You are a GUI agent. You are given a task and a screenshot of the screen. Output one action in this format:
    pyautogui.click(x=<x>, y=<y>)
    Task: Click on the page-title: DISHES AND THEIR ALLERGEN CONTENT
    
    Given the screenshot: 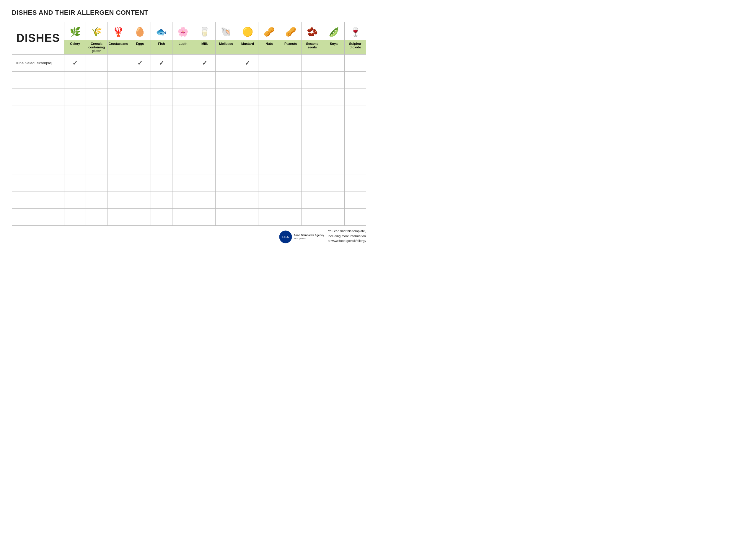 What is the action you would take?
    pyautogui.click(x=189, y=13)
    